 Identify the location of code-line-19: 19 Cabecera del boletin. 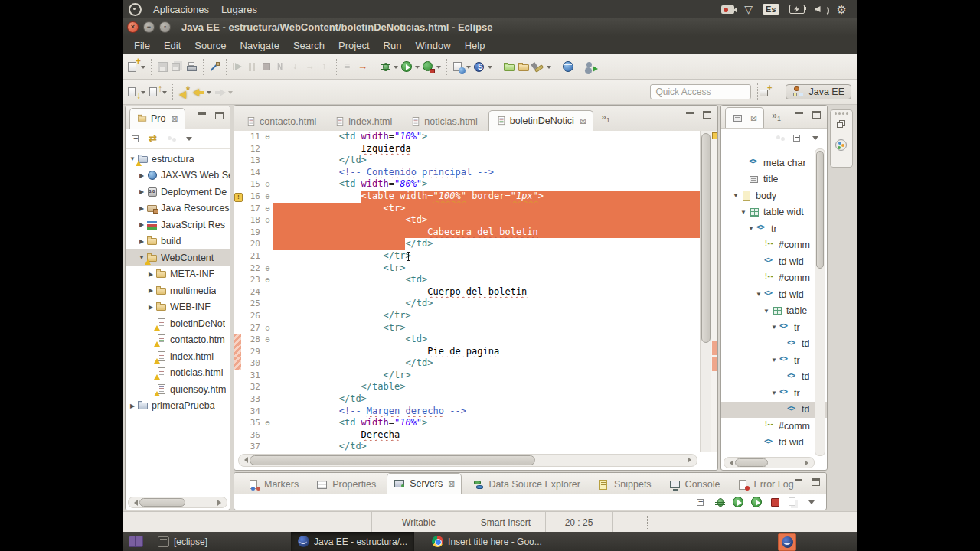
(476, 233).